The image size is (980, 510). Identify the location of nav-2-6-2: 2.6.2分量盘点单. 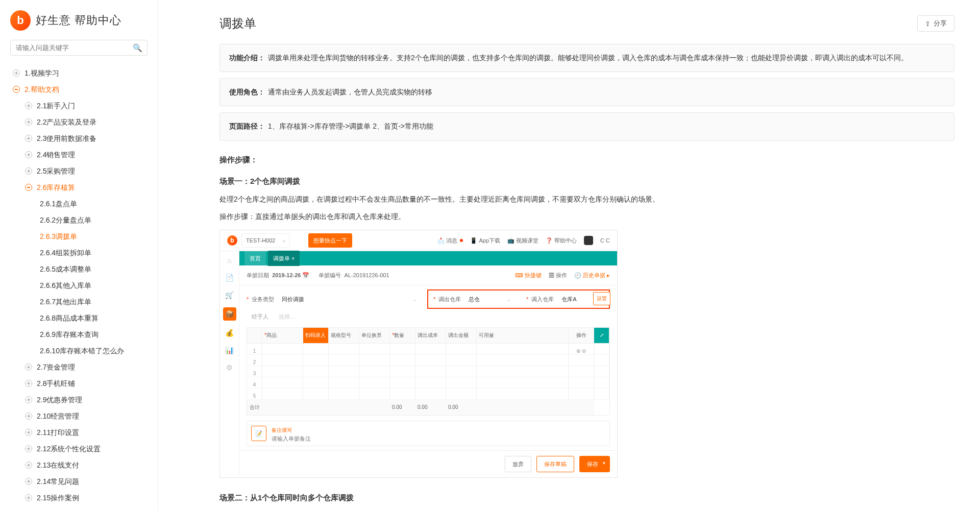
(99, 220).